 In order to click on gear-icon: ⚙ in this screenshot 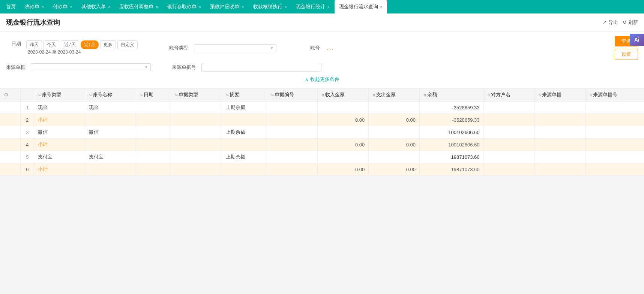, I will do `click(6, 95)`.